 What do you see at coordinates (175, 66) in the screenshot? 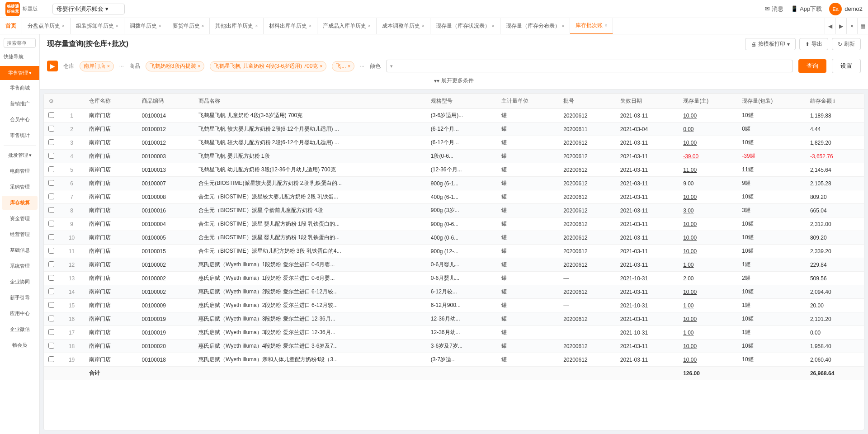
I see `goods-filter-tag1: 飞鹤奶粉3段丙提装 ×` at bounding box center [175, 66].